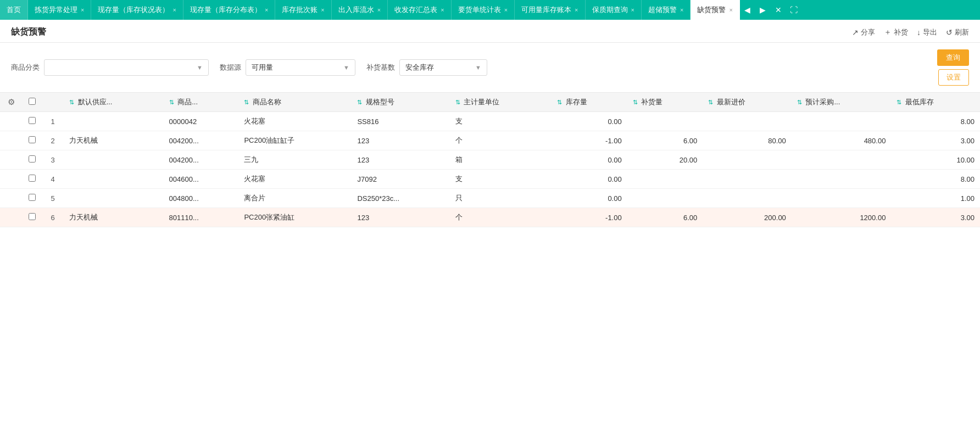  I want to click on column-spec: ⇅ 规格型号, so click(400, 102).